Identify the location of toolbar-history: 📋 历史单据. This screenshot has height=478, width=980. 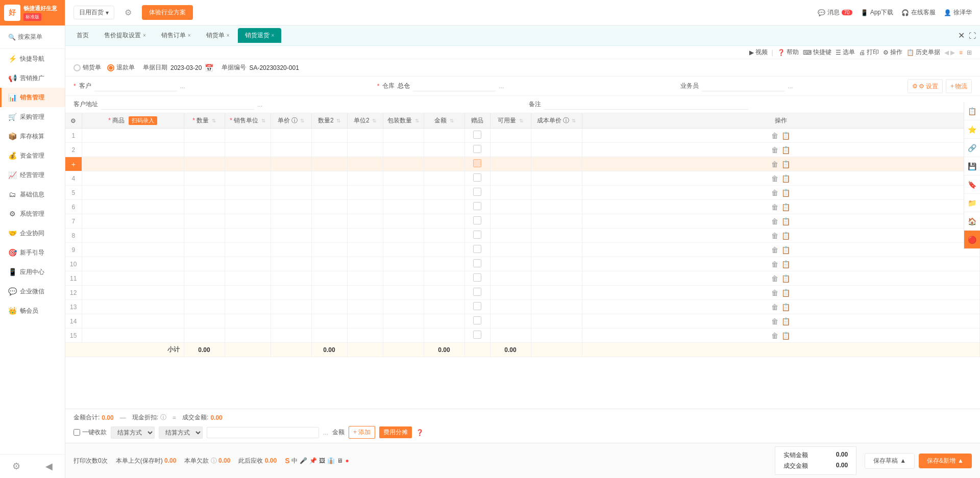
(923, 52).